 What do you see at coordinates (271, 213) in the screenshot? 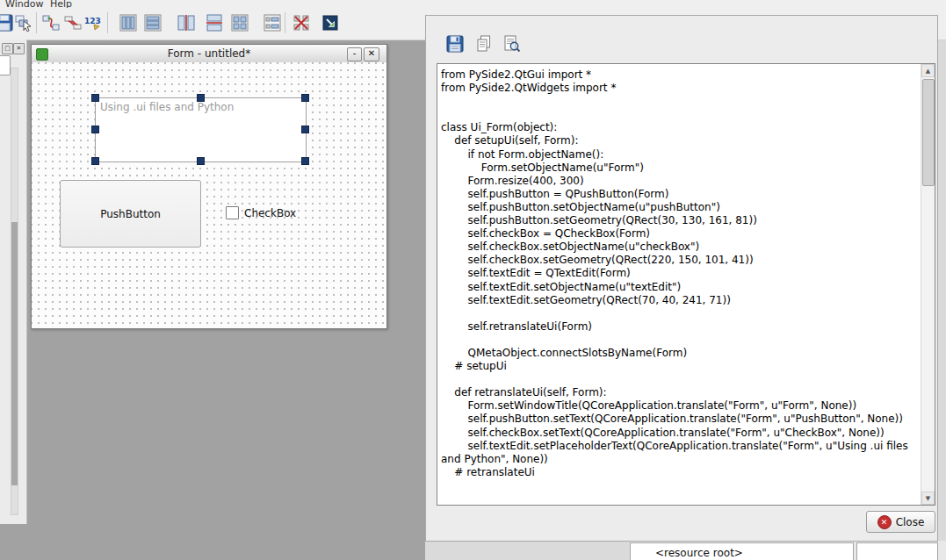
I see `checkbox-label: CheckBox` at bounding box center [271, 213].